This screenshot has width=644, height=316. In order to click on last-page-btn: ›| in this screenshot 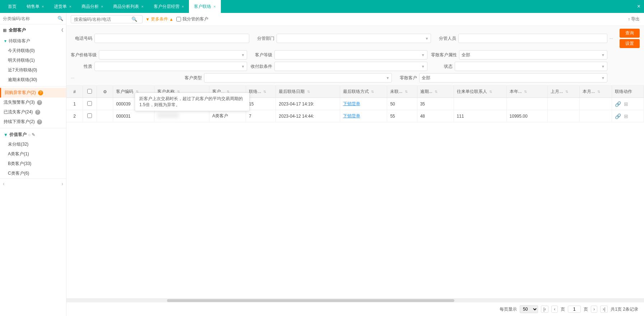, I will do `click(604, 309)`.